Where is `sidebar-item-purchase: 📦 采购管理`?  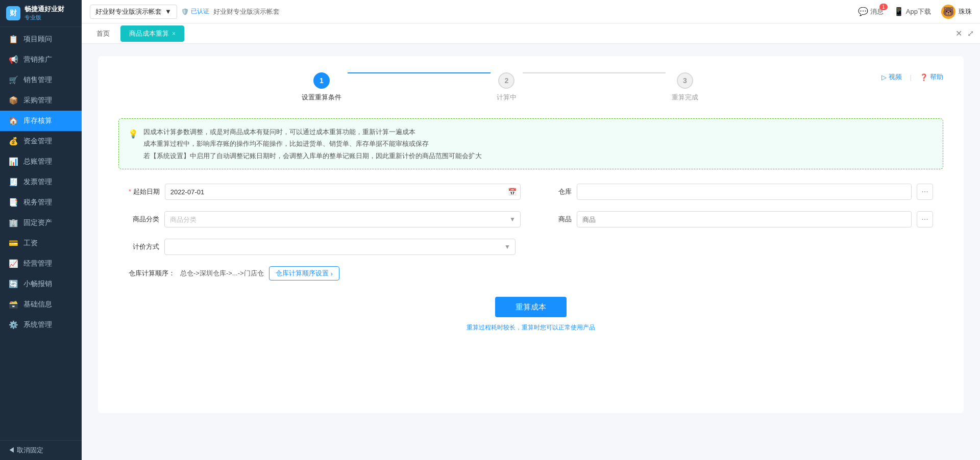
sidebar-item-purchase: 📦 采购管理 is located at coordinates (41, 100).